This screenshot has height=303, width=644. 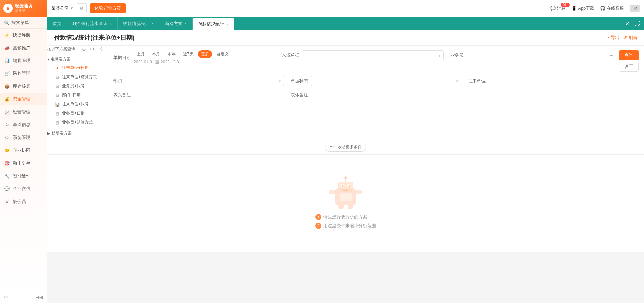 I want to click on collapse-scheme-icon: 《, so click(x=100, y=49).